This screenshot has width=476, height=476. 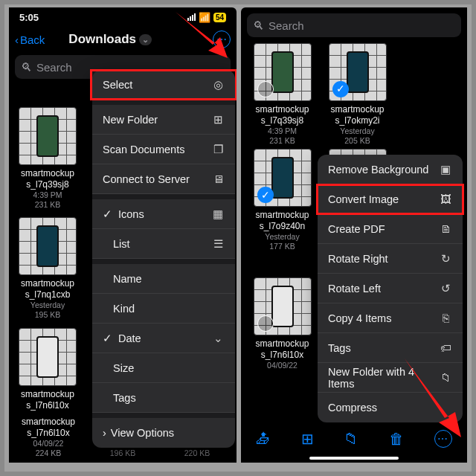 What do you see at coordinates (446, 318) in the screenshot?
I see `copy-icon: ⎘` at bounding box center [446, 318].